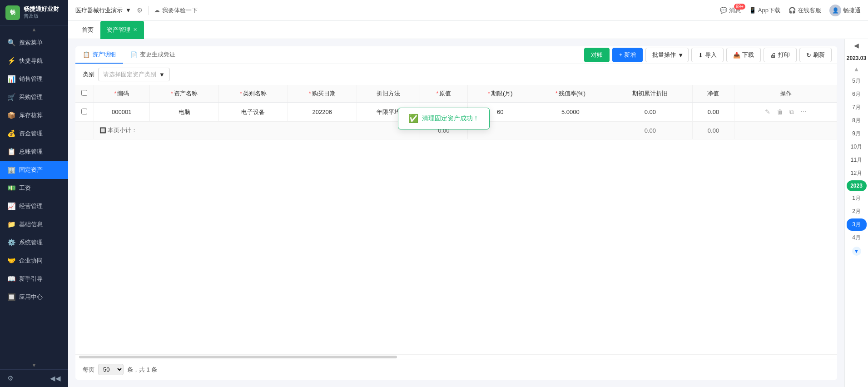  What do you see at coordinates (134, 74) in the screenshot?
I see `category-filter-select: 请选择固定资产类别 ▼` at bounding box center [134, 74].